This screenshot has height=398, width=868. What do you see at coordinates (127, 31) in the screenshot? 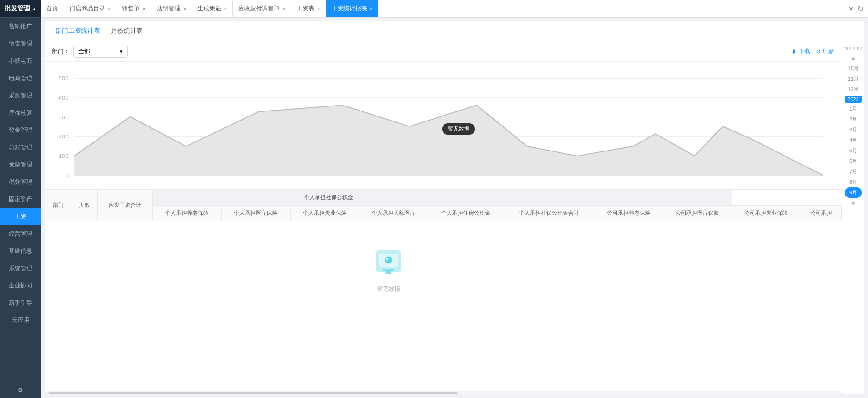
I see `sub-tab-月份统计表: 月份统计表` at bounding box center [127, 31].